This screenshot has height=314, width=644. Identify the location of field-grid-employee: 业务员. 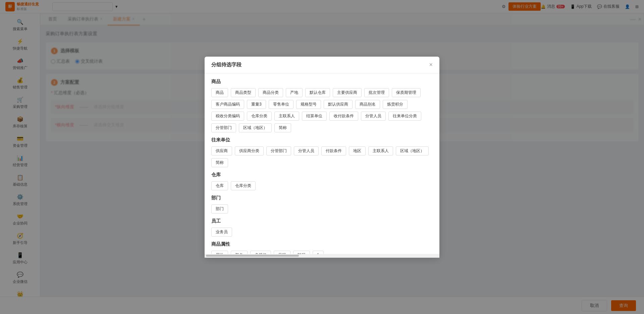
(322, 232).